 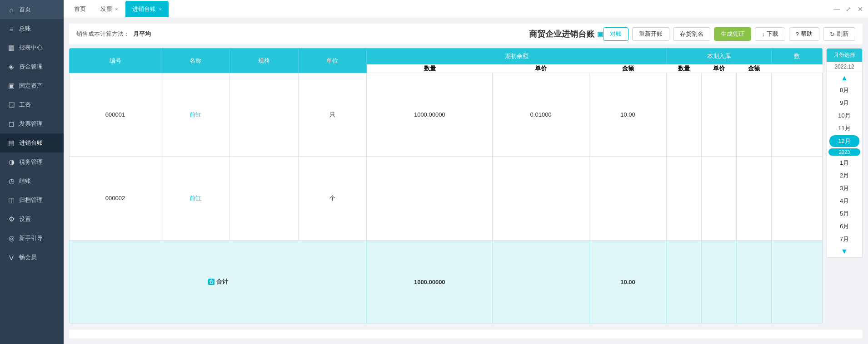 What do you see at coordinates (844, 78) in the screenshot?
I see `month-nav-up: ▲` at bounding box center [844, 78].